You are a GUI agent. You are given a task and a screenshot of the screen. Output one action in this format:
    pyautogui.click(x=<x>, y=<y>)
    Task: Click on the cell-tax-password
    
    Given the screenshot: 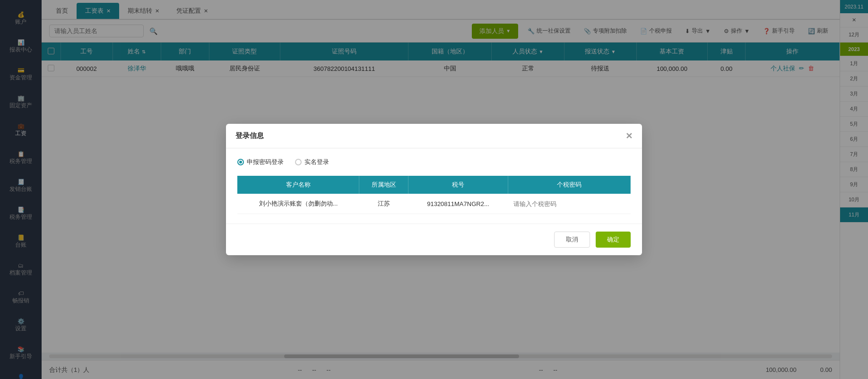 What is the action you would take?
    pyautogui.click(x=569, y=204)
    